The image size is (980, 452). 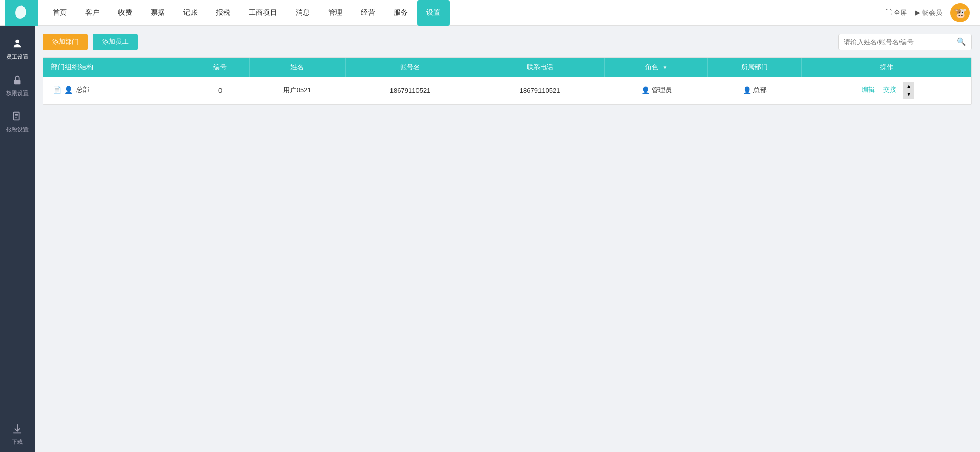 What do you see at coordinates (932, 13) in the screenshot?
I see `vip-label: 畅会员` at bounding box center [932, 13].